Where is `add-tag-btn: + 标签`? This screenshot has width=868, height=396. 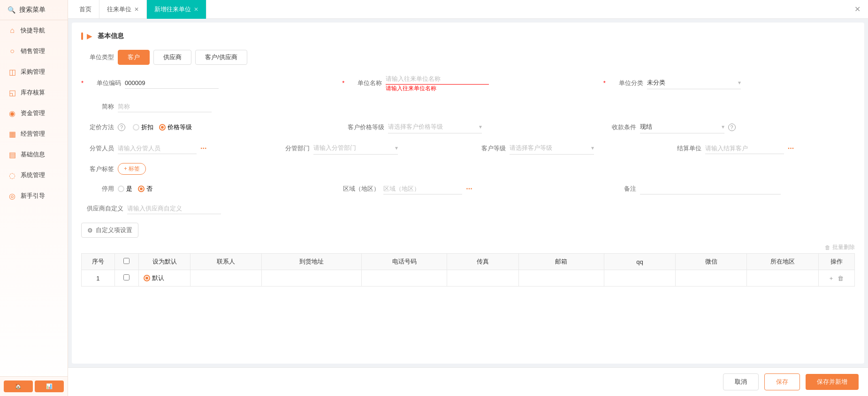 add-tag-btn: + 标签 is located at coordinates (132, 169).